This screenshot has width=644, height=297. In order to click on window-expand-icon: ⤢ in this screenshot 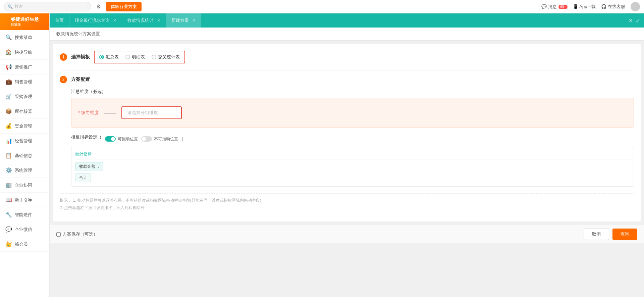, I will do `click(638, 21)`.